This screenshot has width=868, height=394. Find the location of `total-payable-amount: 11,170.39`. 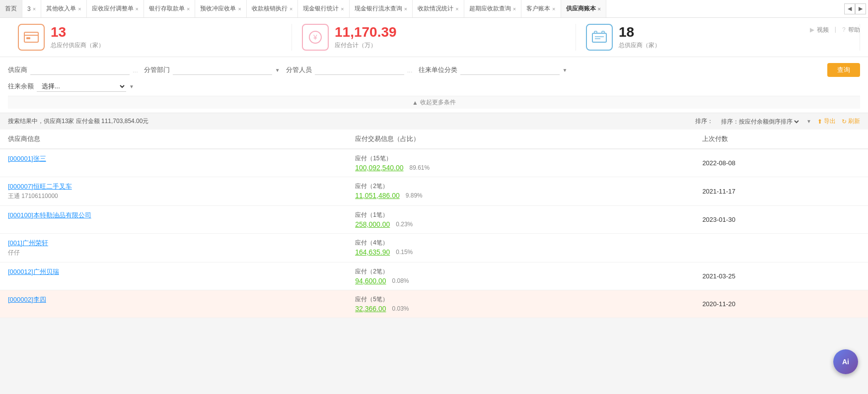

total-payable-amount: 11,170.39 is located at coordinates (365, 32).